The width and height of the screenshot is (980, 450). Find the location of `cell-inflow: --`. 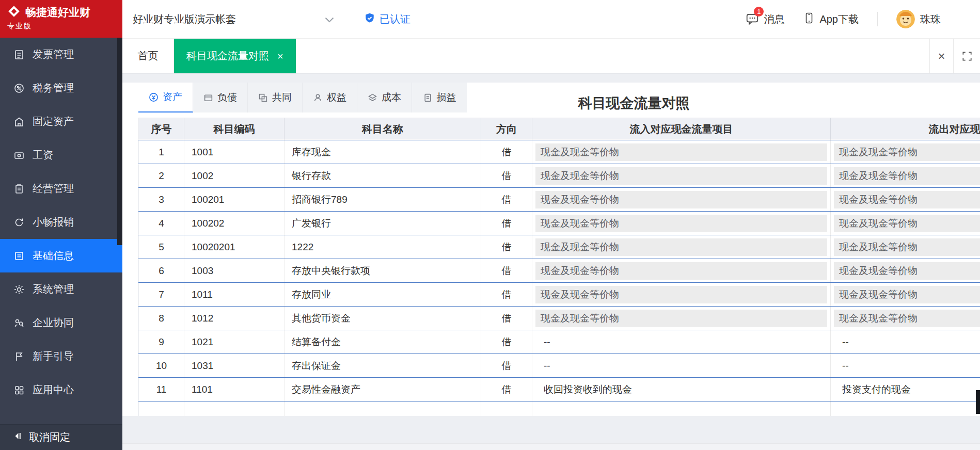

cell-inflow: -- is located at coordinates (682, 342).